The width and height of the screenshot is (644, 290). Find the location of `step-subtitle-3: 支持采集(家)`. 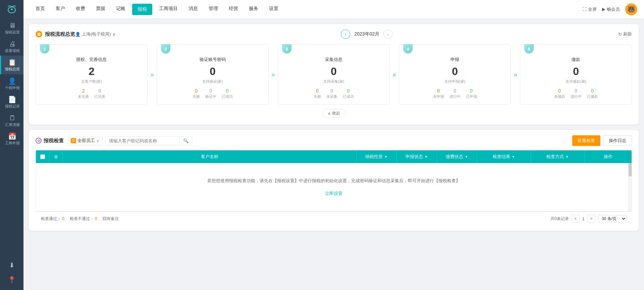

step-subtitle-3: 支持采集(家) is located at coordinates (334, 82).